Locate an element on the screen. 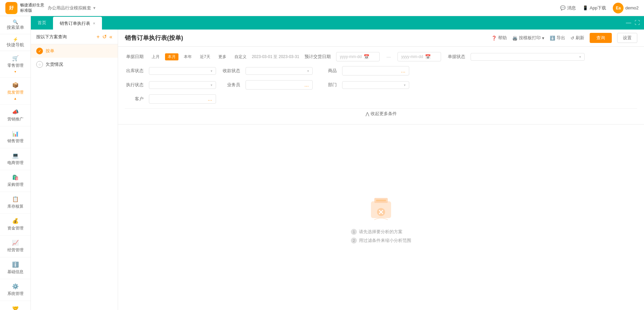 This screenshot has height=310, width=644. sidebar-item-collab: 🤝 企业协同 is located at coordinates (15, 305).